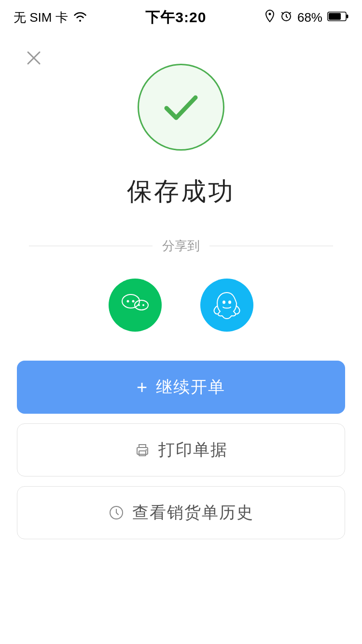 This screenshot has height=644, width=362. I want to click on qq-share-button, so click(227, 305).